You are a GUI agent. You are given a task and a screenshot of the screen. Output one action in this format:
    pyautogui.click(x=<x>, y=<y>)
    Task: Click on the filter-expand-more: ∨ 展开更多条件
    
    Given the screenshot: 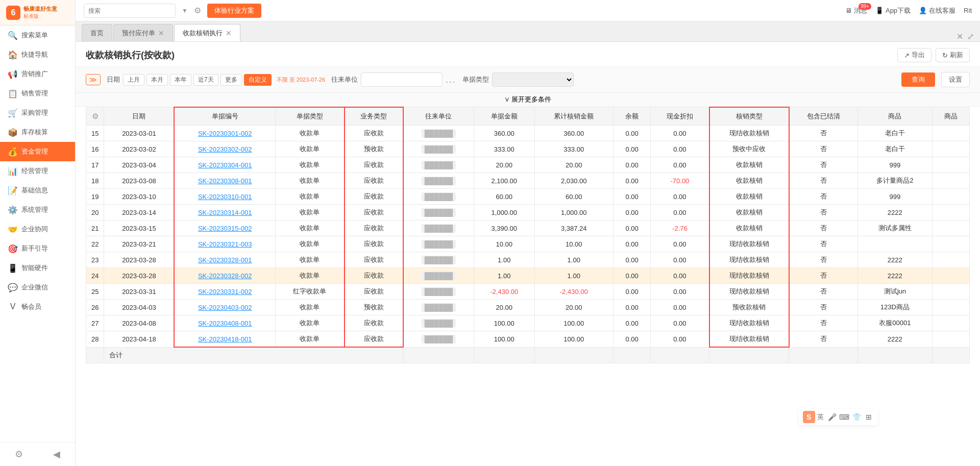 What is the action you would take?
    pyautogui.click(x=528, y=100)
    